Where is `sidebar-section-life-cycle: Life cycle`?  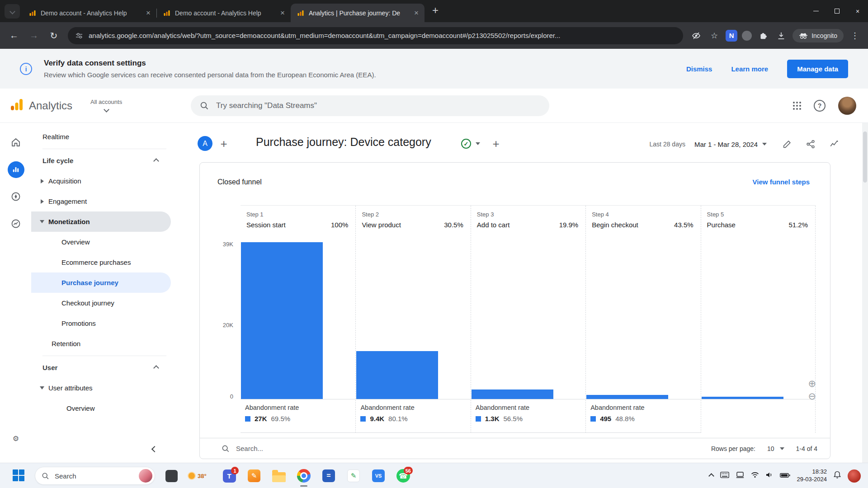
sidebar-section-life-cycle: Life cycle is located at coordinates (101, 161).